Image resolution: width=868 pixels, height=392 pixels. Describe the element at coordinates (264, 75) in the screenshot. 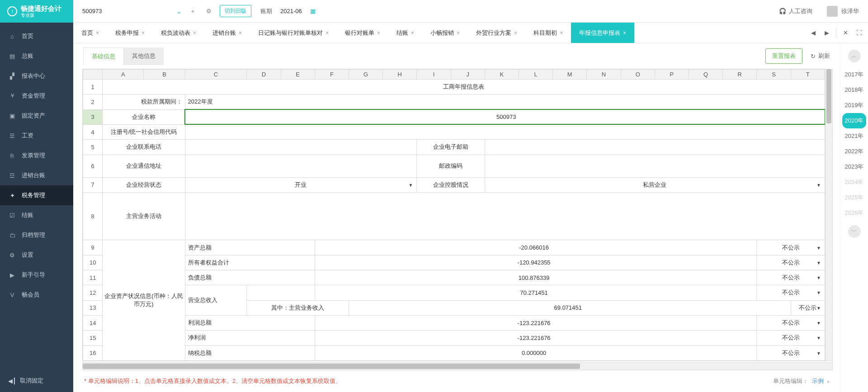

I see `col-D: D` at that location.